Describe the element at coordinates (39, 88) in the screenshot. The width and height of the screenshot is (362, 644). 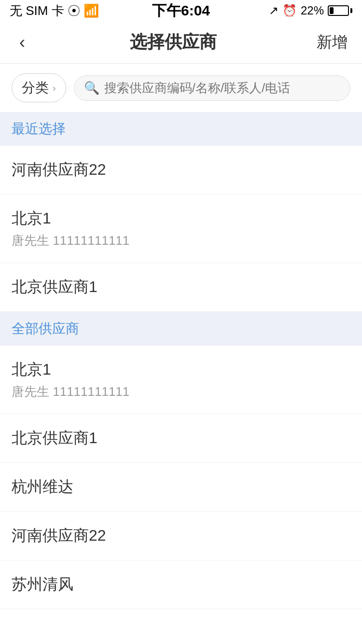
I see `category-button: 分类 ›` at that location.